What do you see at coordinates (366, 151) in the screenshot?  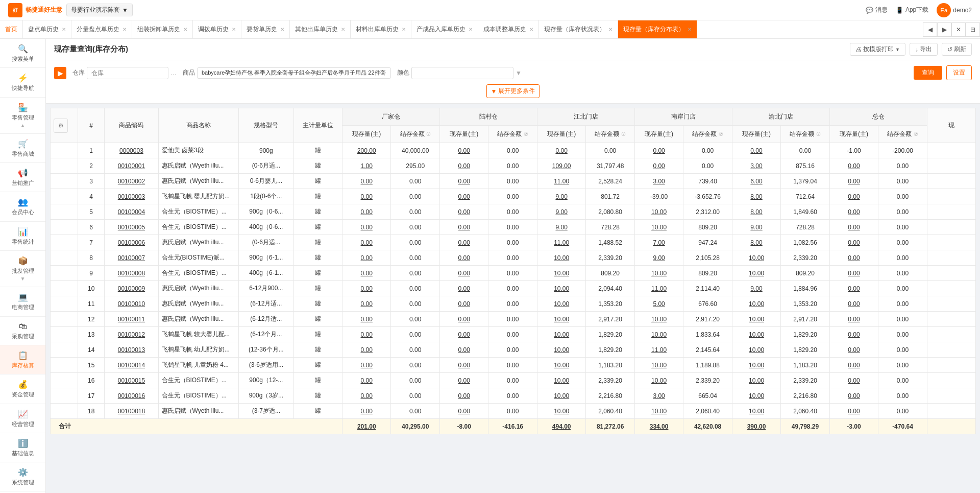 I see `table-cell: 200.00` at bounding box center [366, 151].